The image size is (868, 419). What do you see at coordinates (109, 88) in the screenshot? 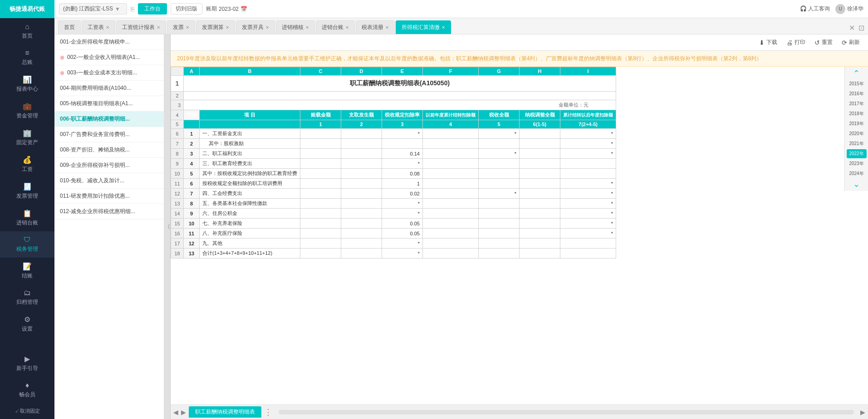
I see `left-panel-item-004: 004-期间费用明细表(A1040...` at bounding box center [109, 88].